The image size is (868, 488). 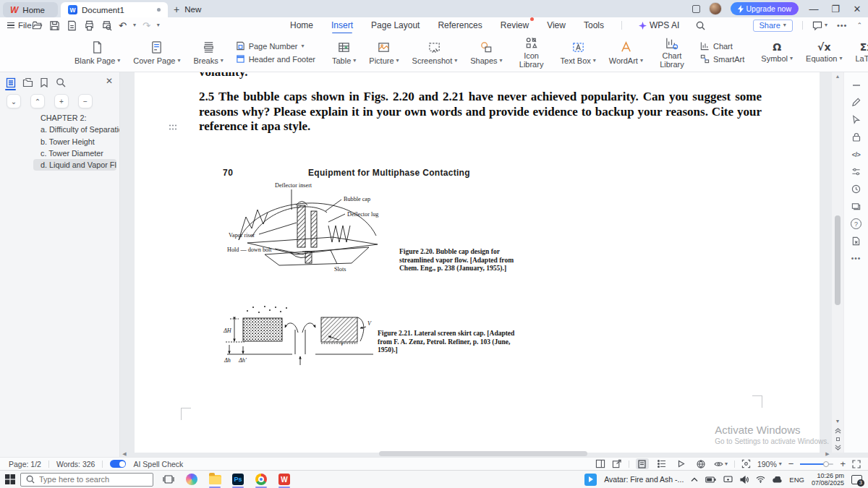 I want to click on zoom-level-button: 190%▾, so click(x=770, y=464).